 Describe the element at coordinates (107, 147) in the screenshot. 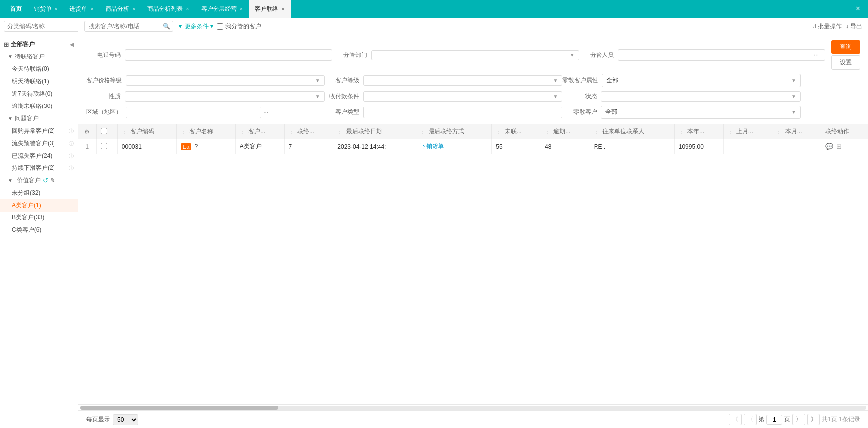

I see `cell-checkbox` at that location.